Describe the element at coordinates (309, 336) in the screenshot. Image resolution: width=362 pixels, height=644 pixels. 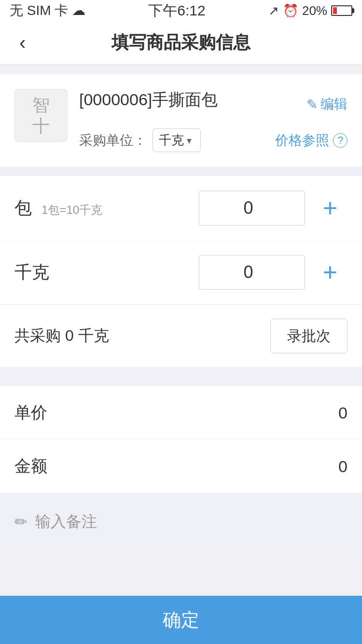
I see `record-batch-button: 录批次` at that location.